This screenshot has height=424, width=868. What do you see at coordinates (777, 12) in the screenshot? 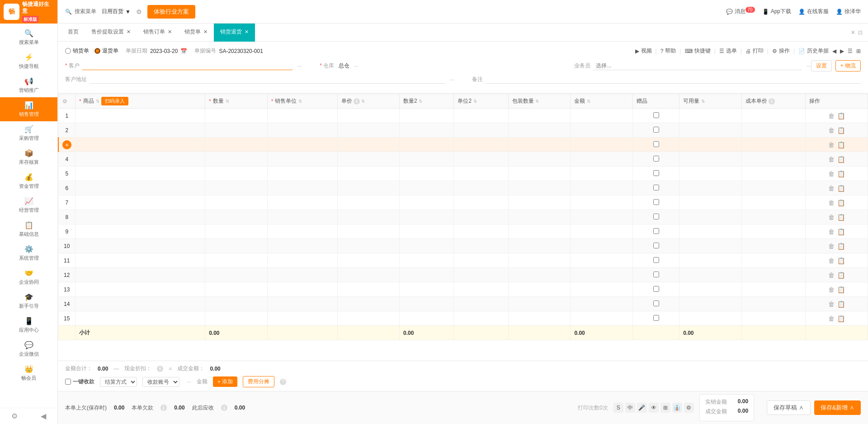
I see `app-download-btn: 📱 App下载` at bounding box center [777, 12].